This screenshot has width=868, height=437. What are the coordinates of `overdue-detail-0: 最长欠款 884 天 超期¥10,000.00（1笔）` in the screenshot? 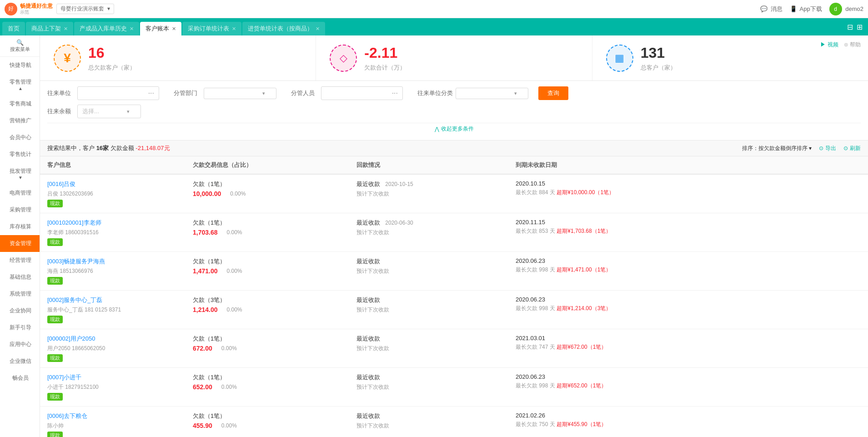 It's located at (688, 193).